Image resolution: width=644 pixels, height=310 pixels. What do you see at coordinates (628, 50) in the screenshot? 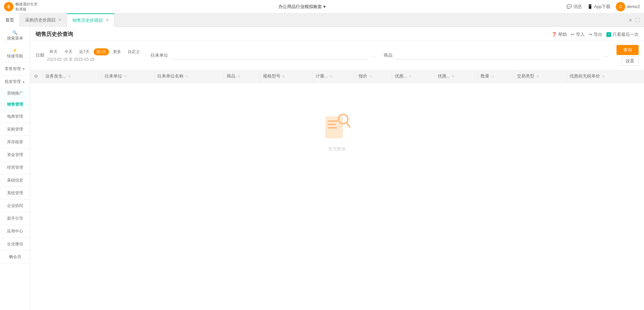
I see `query-button: 查询` at bounding box center [628, 50].